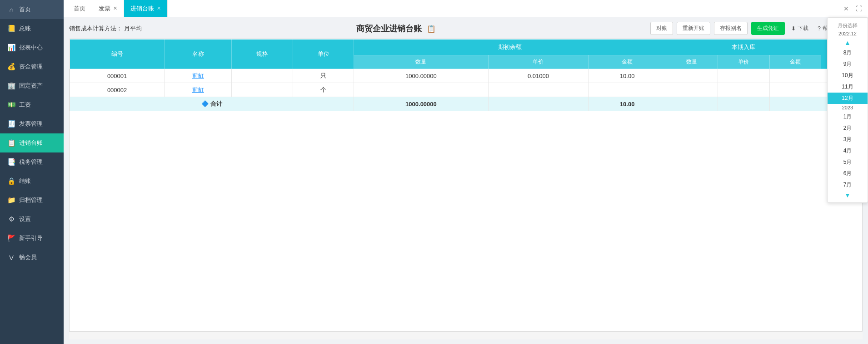 The height and width of the screenshot is (344, 868). Describe the element at coordinates (11, 143) in the screenshot. I see `sidebar-icon-jinxiao: 📋` at that location.